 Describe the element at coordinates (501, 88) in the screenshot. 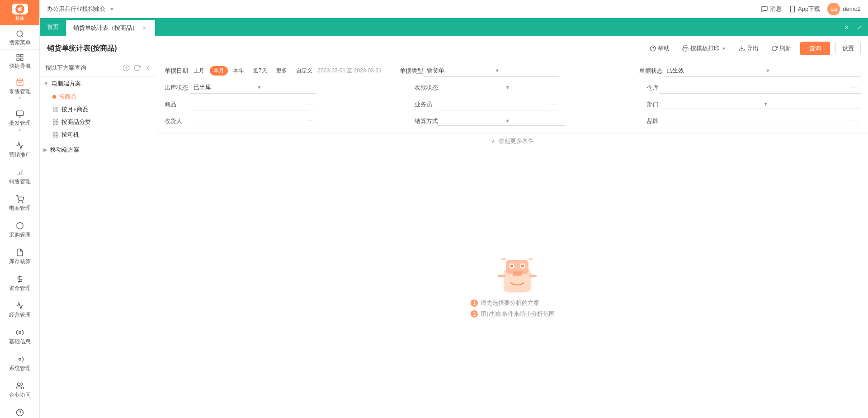

I see `receipt-status-select: ▼` at that location.